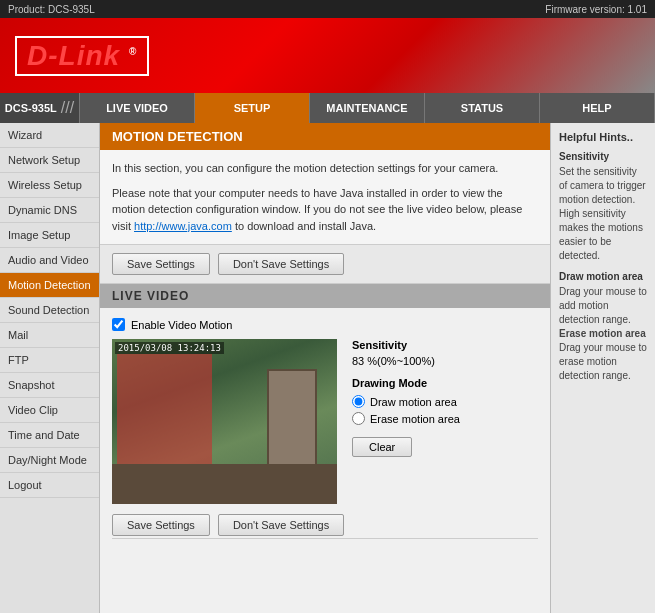 This screenshot has width=655, height=613. Describe the element at coordinates (382, 447) in the screenshot. I see `clear-button: Clear` at that location.